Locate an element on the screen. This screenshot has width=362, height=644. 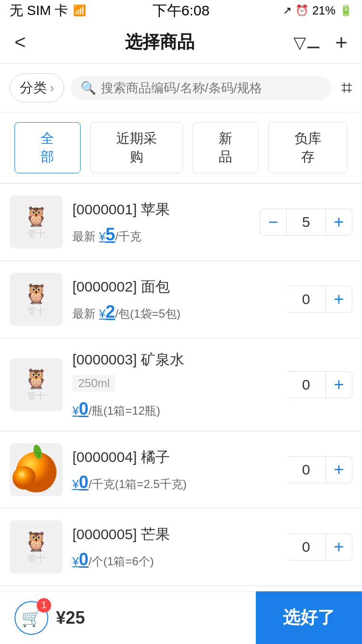
tab-all: 全部 is located at coordinates (47, 148).